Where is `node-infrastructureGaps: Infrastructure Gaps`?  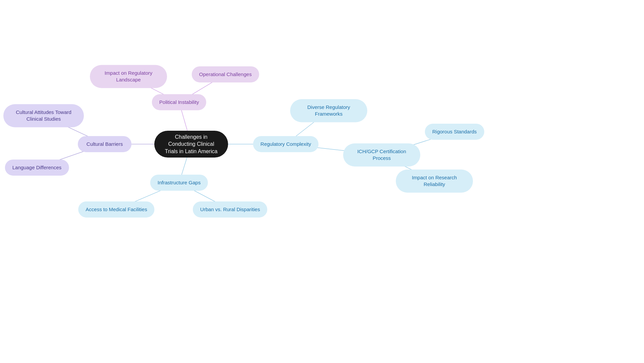 node-infrastructureGaps: Infrastructure Gaps is located at coordinates (179, 183).